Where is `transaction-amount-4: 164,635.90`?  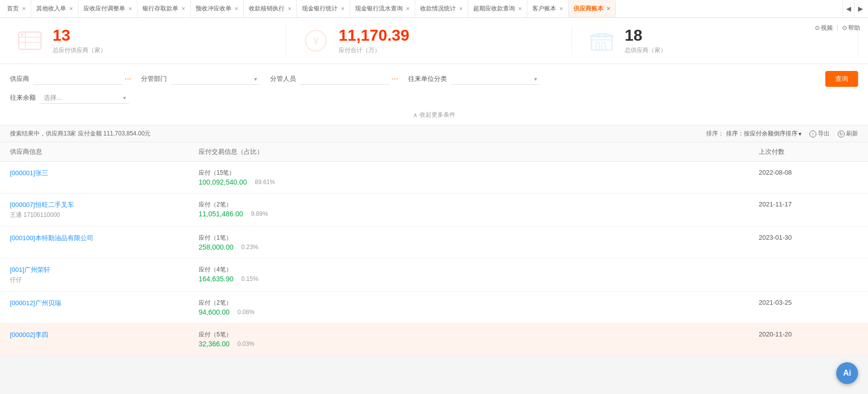
transaction-amount-4: 164,635.90 is located at coordinates (216, 279).